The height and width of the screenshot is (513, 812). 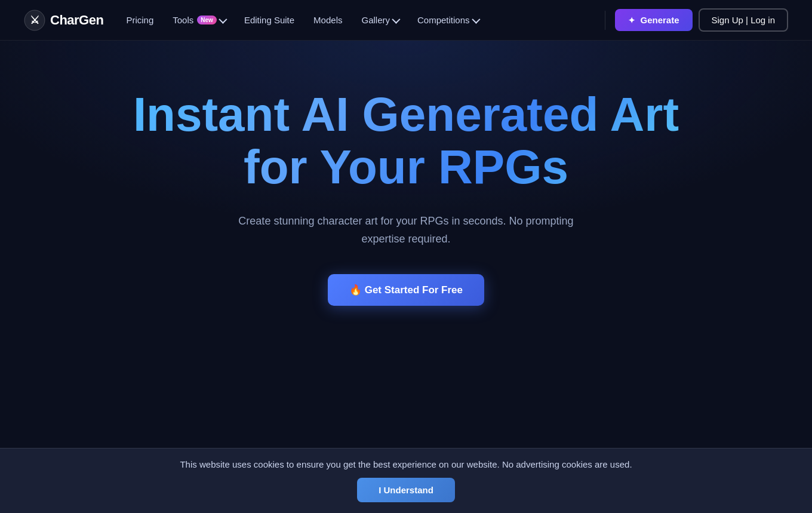 What do you see at coordinates (406, 398) in the screenshot?
I see `gallery-preview` at bounding box center [406, 398].